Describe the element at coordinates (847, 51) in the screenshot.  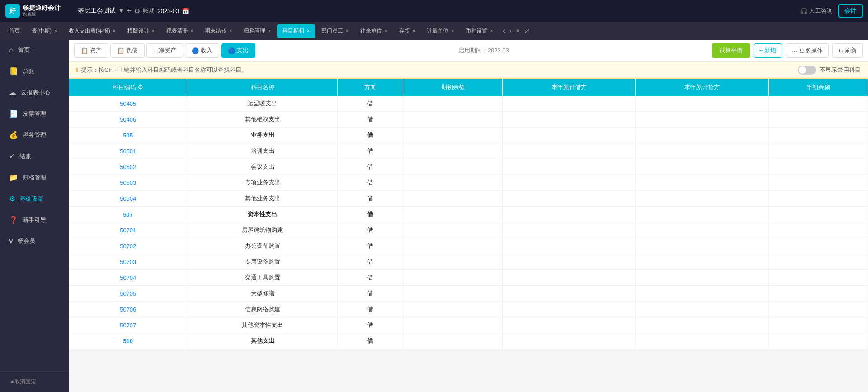
I see `refresh-button: ↻ 刷新` at that location.